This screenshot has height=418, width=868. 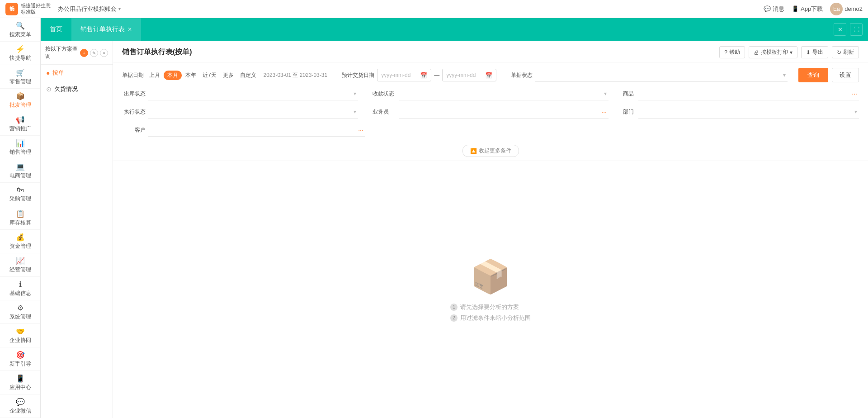 I want to click on expected-date-start-input: yyyy-mm-dd 📅, so click(x=404, y=75).